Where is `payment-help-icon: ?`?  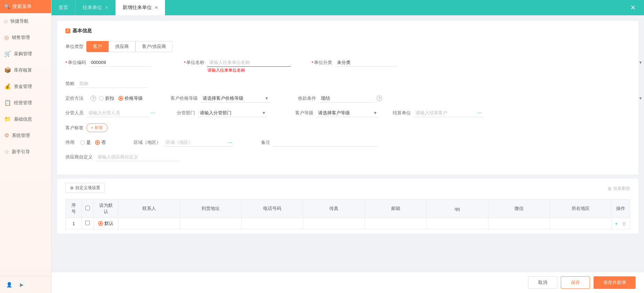 payment-help-icon: ? is located at coordinates (379, 98).